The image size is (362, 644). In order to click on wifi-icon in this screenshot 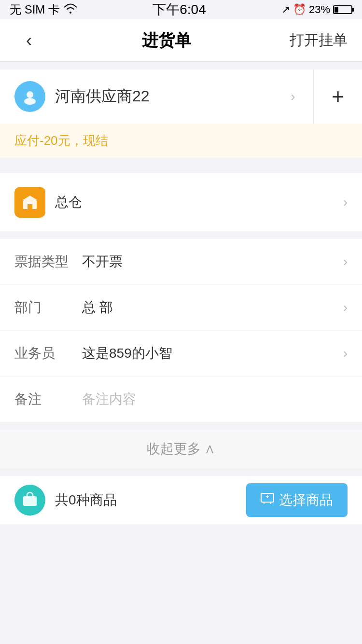, I will do `click(70, 10)`.